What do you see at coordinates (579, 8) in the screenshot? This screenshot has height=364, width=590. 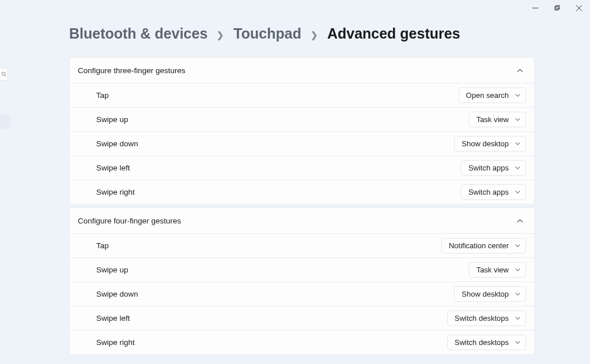 I see `close-icon` at bounding box center [579, 8].